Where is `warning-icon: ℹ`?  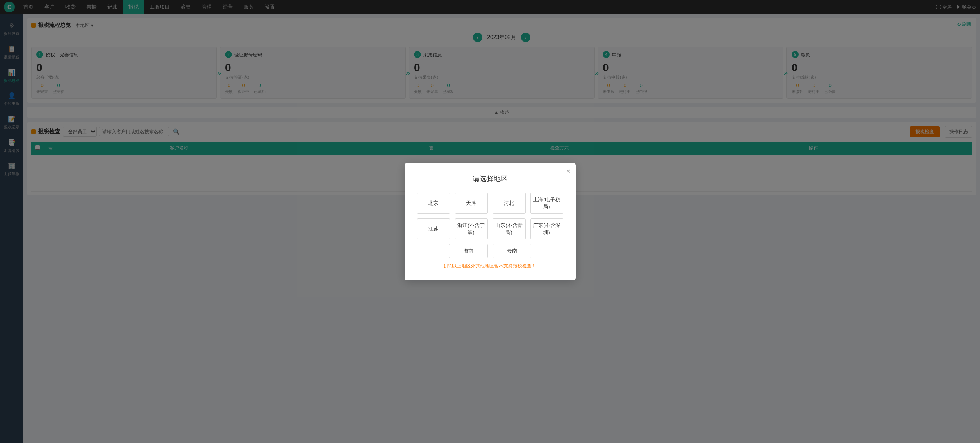 warning-icon: ℹ is located at coordinates (445, 266).